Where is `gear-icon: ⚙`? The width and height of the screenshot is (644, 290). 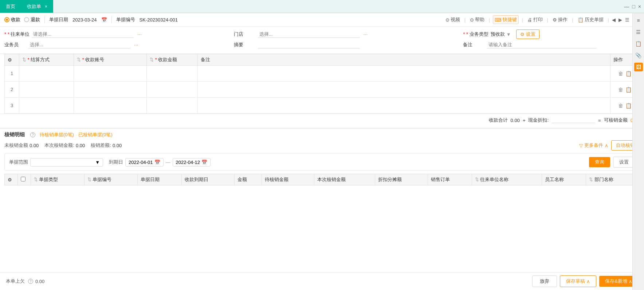
gear-icon: ⚙ is located at coordinates (522, 34).